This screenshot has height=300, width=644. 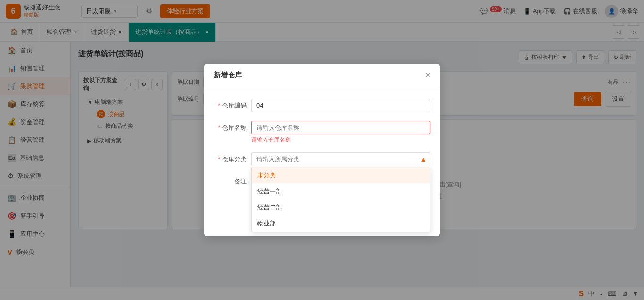 I want to click on warehouse-name-wrap: 请输入仓库名称, so click(x=341, y=132).